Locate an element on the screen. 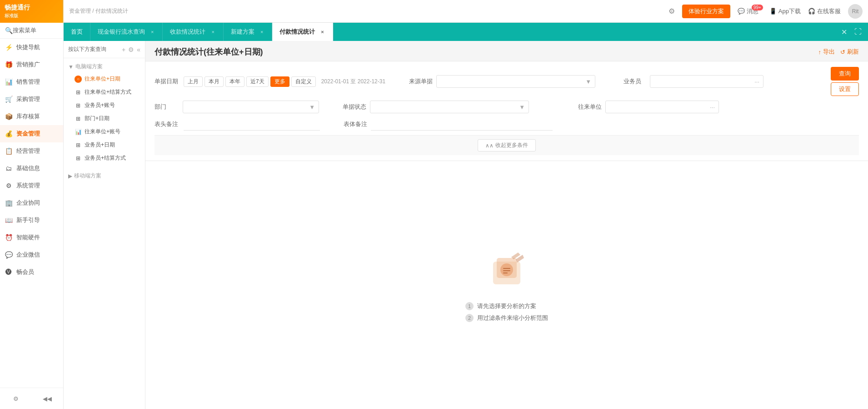  sidebar-bottom: ⚙ ◀◀ is located at coordinates (32, 399).